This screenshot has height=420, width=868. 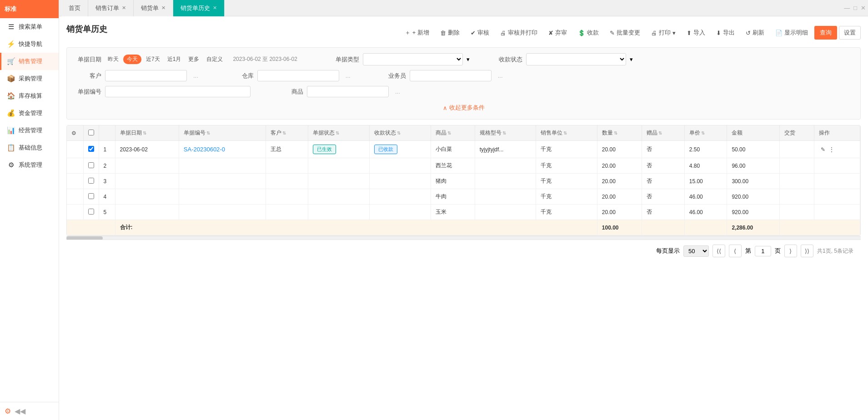 I want to click on th-status: 单据状态⇅, so click(x=339, y=133).